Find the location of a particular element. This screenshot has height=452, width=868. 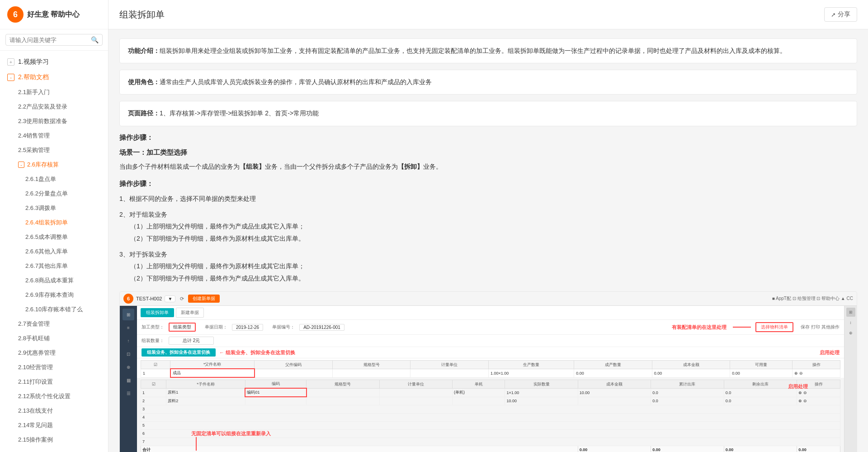

sidebar-item-stock-in: 2.6.6其他入库单 is located at coordinates (54, 252).